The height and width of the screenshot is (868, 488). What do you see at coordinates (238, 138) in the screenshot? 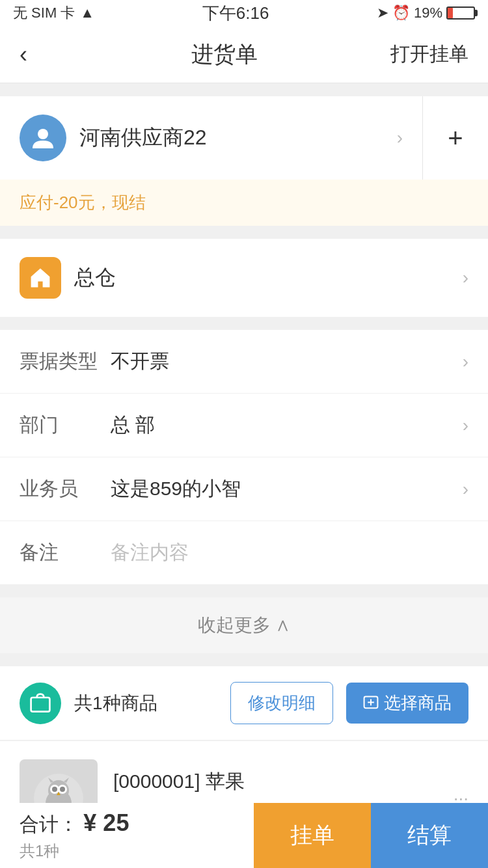
I see `supplier-name: 河南供应商22` at bounding box center [238, 138].